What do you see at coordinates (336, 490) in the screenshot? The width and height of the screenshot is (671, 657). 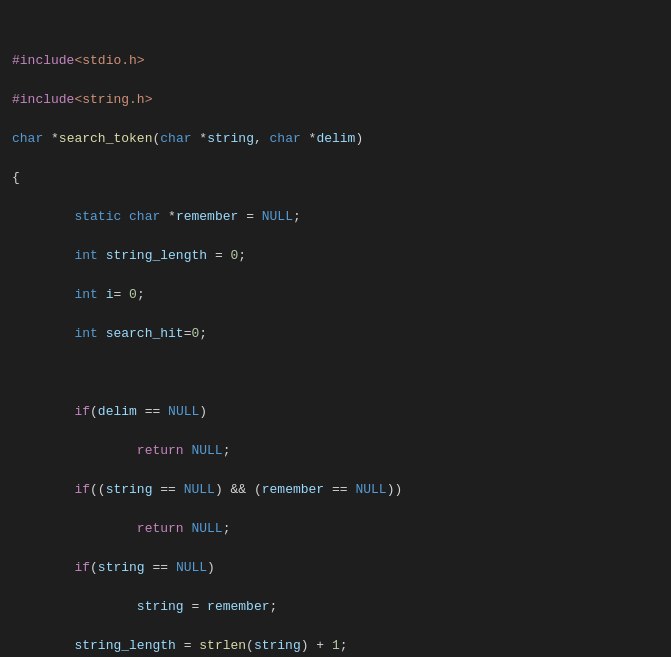 I see `line-12: if((string == NULL) && (remember == NULL…` at bounding box center [336, 490].